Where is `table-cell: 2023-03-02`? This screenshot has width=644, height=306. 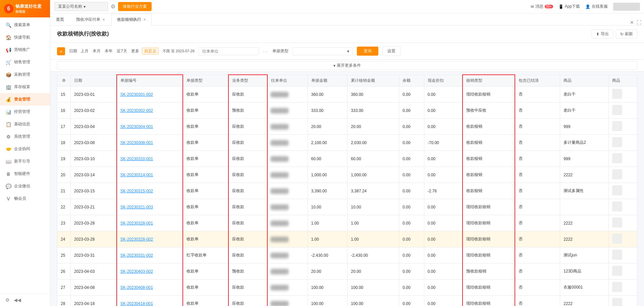 table-cell: 2023-03-02 is located at coordinates (94, 111).